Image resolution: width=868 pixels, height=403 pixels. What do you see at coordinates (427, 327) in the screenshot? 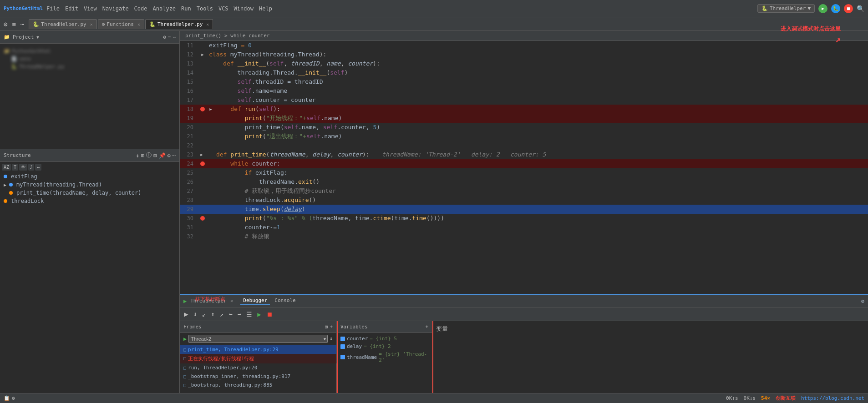
I see `vars-add-icon: +` at bounding box center [427, 327].